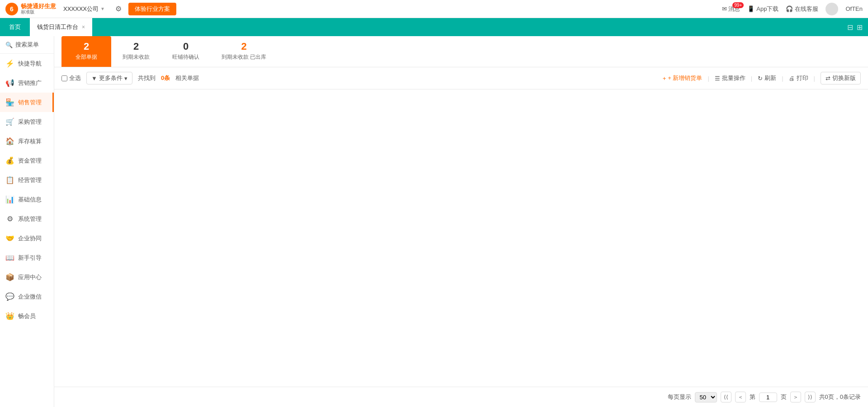 The height and width of the screenshot is (407, 868). What do you see at coordinates (187, 78) in the screenshot?
I see `found-suffix: 相关单据` at bounding box center [187, 78].